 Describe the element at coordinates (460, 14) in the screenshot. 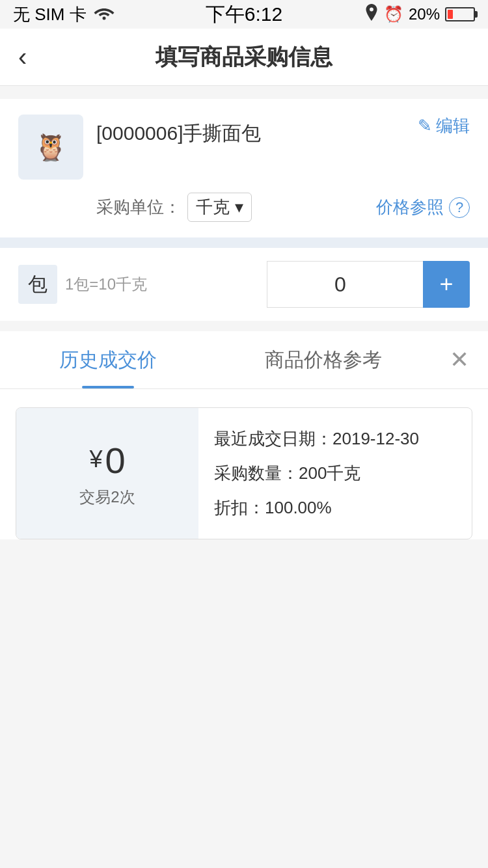

I see `battery-icon` at that location.